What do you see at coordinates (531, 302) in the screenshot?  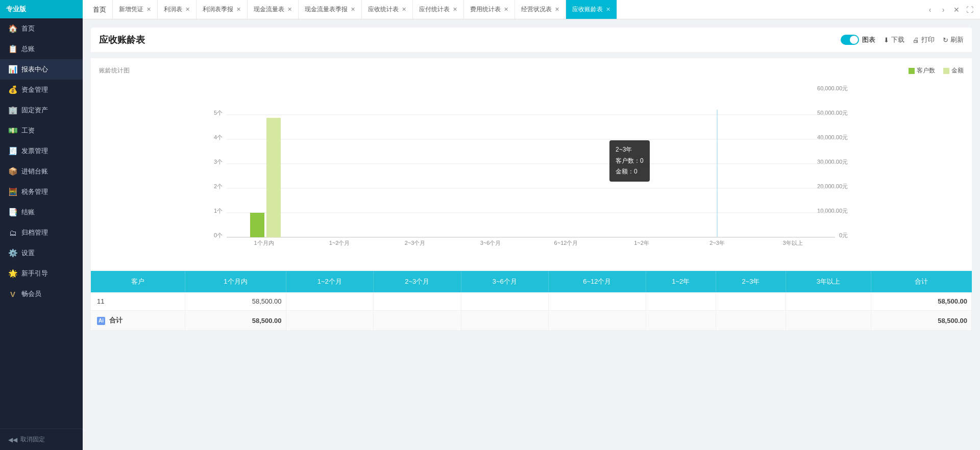 I see `table-row: 11 58,500.00 58,500.00` at bounding box center [531, 302].